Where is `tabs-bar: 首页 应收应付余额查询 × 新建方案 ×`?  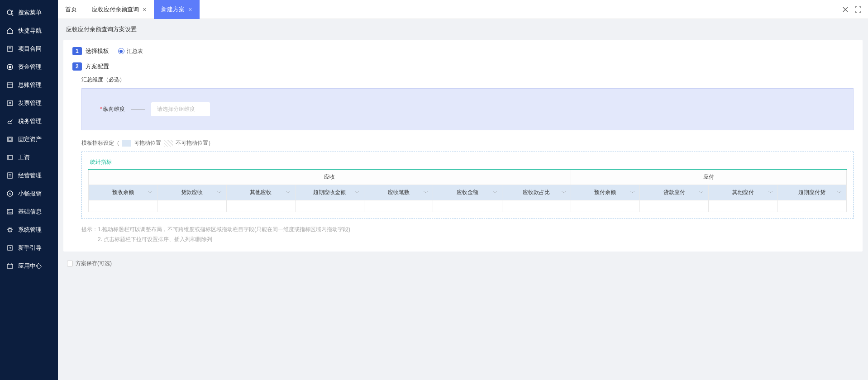
tabs-bar: 首页 应收应付余额查询 × 新建方案 × is located at coordinates (463, 10).